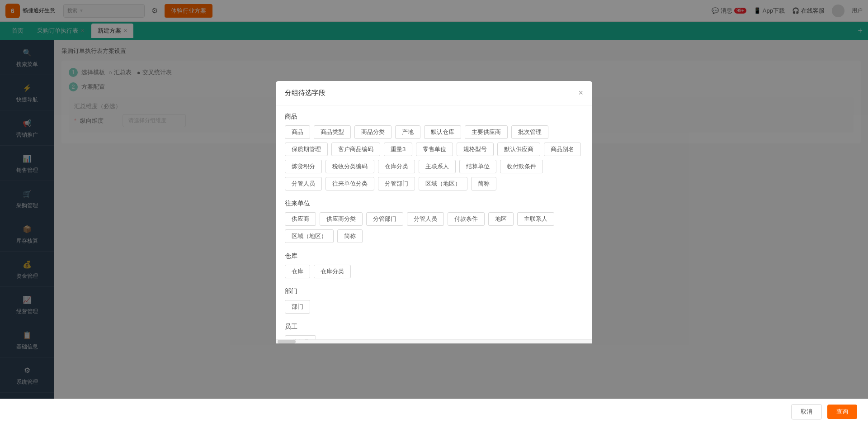 Image resolution: width=868 pixels, height=424 pixels. Describe the element at coordinates (434, 307) in the screenshot. I see `section-department-tags: 部门` at that location.